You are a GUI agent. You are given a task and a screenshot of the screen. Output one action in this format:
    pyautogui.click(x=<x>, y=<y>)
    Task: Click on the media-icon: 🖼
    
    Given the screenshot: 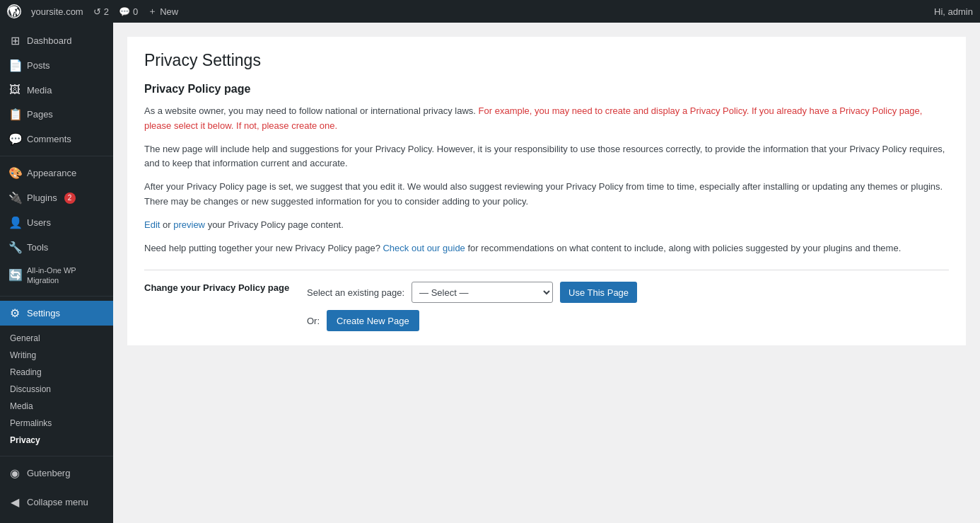 What is the action you would take?
    pyautogui.click(x=15, y=90)
    